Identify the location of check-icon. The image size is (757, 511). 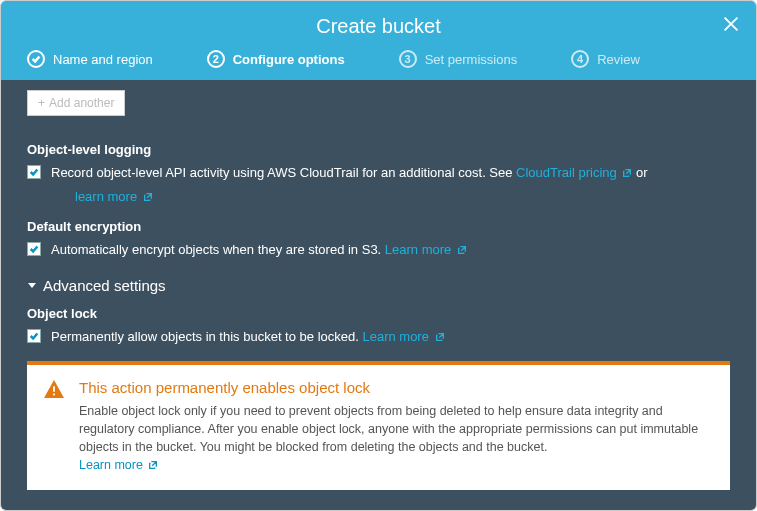
(36, 59).